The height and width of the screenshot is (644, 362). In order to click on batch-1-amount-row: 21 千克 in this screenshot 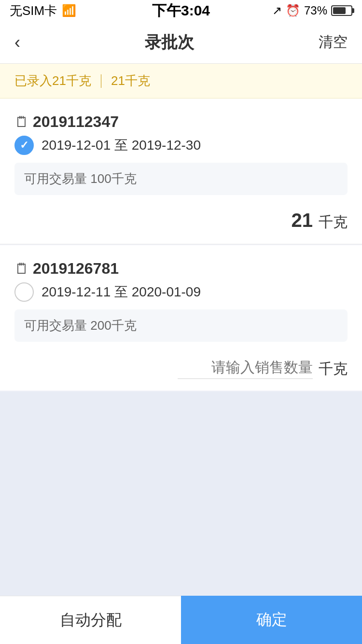, I will do `click(181, 224)`.